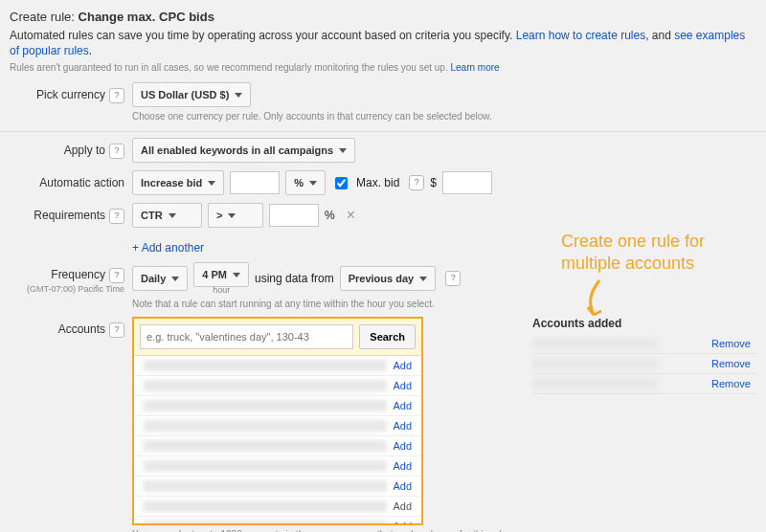  I want to click on account-search-input, so click(247, 337).